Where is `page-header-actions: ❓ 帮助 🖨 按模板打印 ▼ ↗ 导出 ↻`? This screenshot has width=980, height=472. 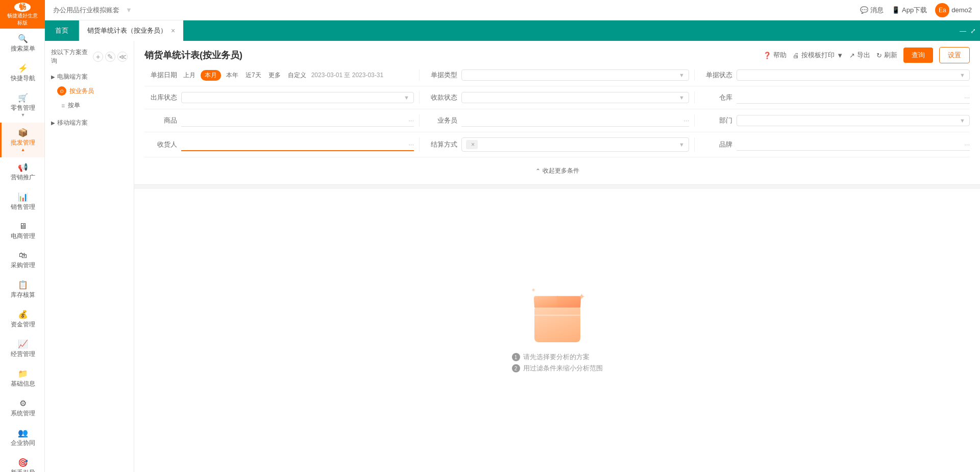
page-header-actions: ❓ 帮助 🖨 按模板打印 ▼ ↗ 导出 ↻ is located at coordinates (867, 55).